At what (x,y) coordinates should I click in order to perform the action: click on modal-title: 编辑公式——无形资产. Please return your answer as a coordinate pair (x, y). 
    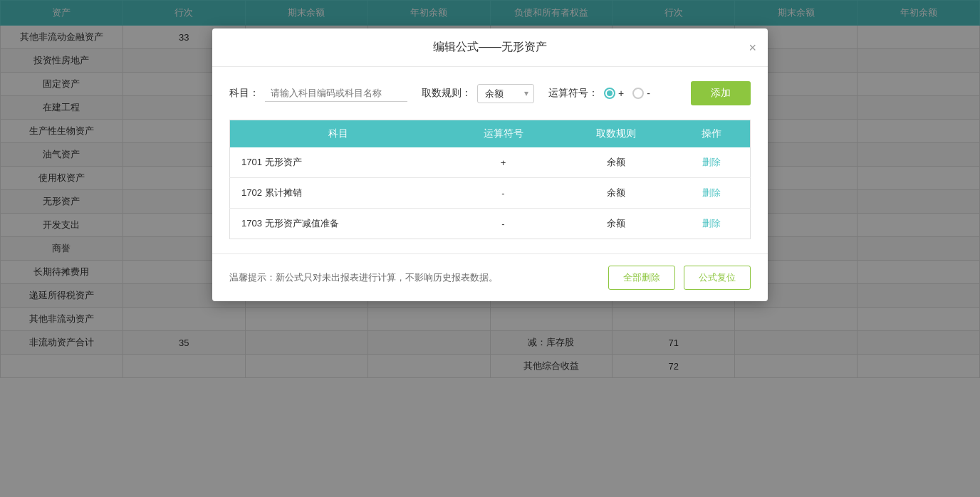
    Looking at the image, I should click on (490, 47).